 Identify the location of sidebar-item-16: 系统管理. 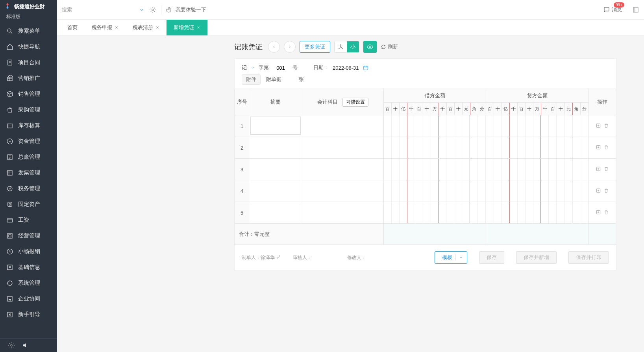
(28, 283).